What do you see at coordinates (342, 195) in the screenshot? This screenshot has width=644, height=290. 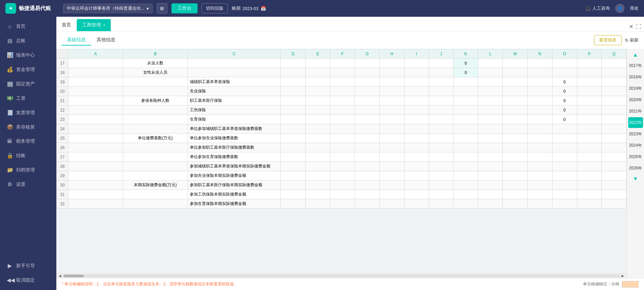 I see `cell-31-f` at bounding box center [342, 195].